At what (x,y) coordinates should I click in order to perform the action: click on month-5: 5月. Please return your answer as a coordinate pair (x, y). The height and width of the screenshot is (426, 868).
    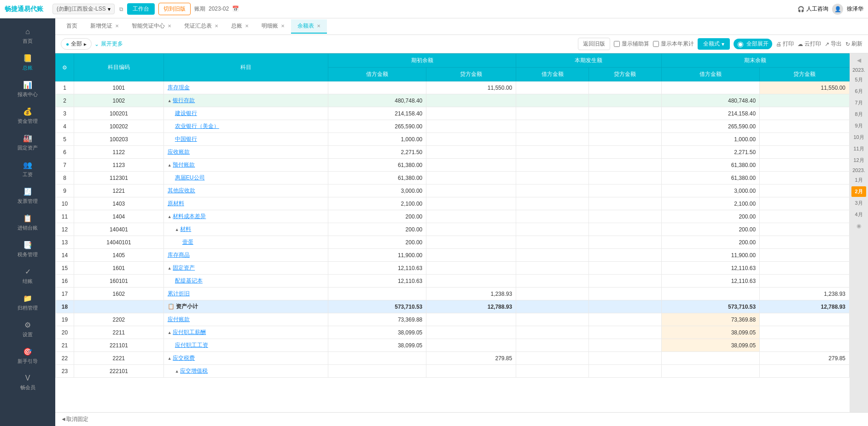
    Looking at the image, I should click on (859, 80).